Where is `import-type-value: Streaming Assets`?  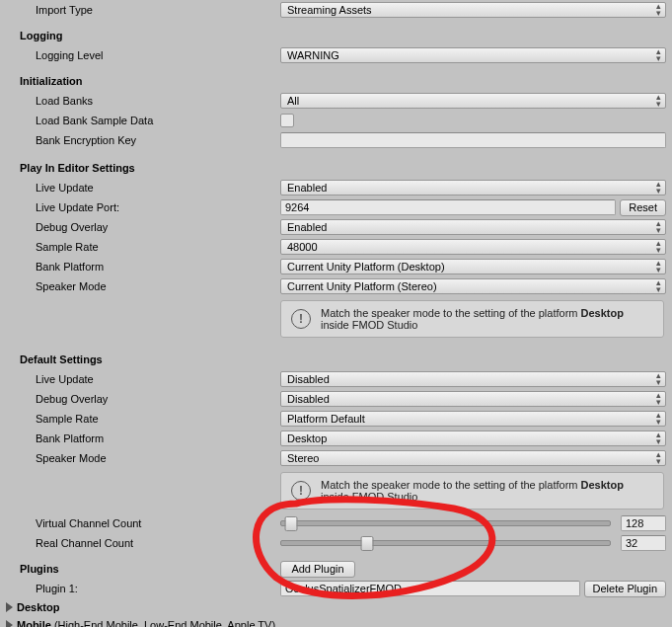 import-type-value: Streaming Assets is located at coordinates (330, 10).